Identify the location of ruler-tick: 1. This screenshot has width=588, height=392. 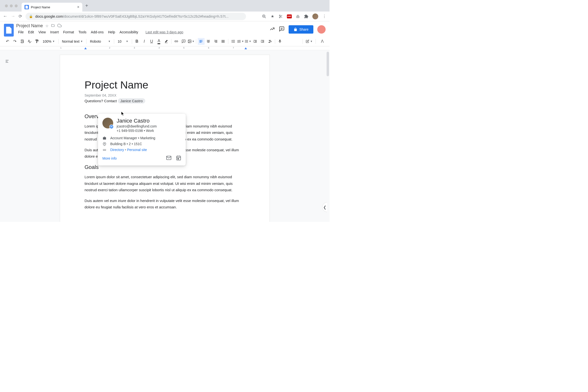
(61, 48).